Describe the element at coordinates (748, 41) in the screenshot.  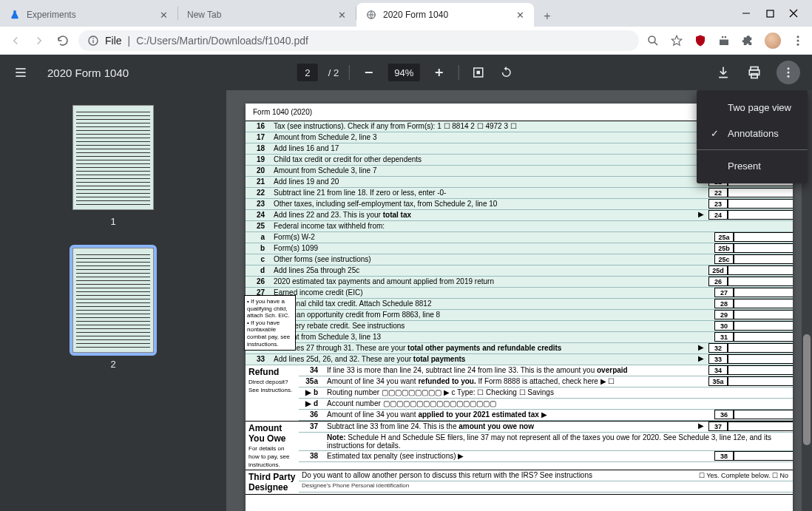
I see `extensions-puzzle-icon` at that location.